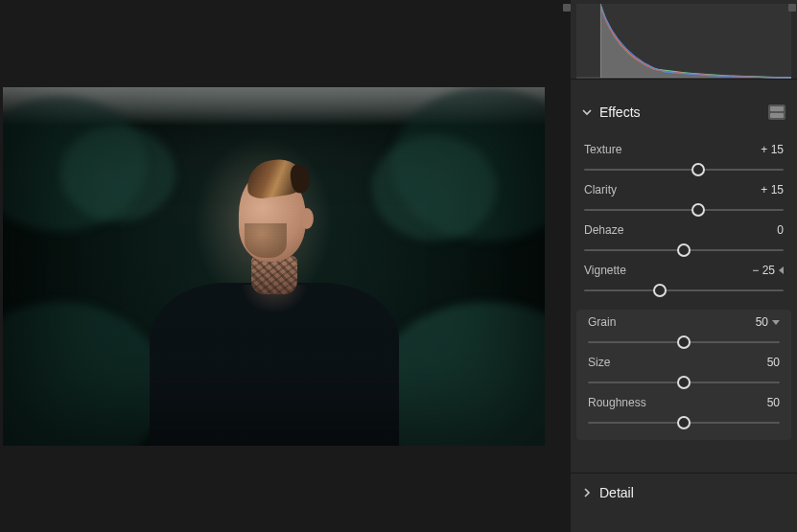 This screenshot has height=532, width=797. What do you see at coordinates (684, 493) in the screenshot?
I see `panel-header-detail: Detail` at bounding box center [684, 493].